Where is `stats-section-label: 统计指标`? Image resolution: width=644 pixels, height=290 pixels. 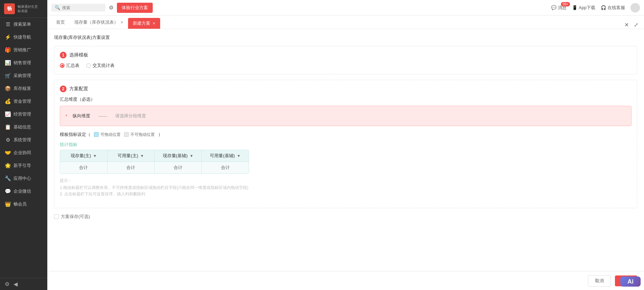
stats-section-label: 统计指标 is located at coordinates (346, 145).